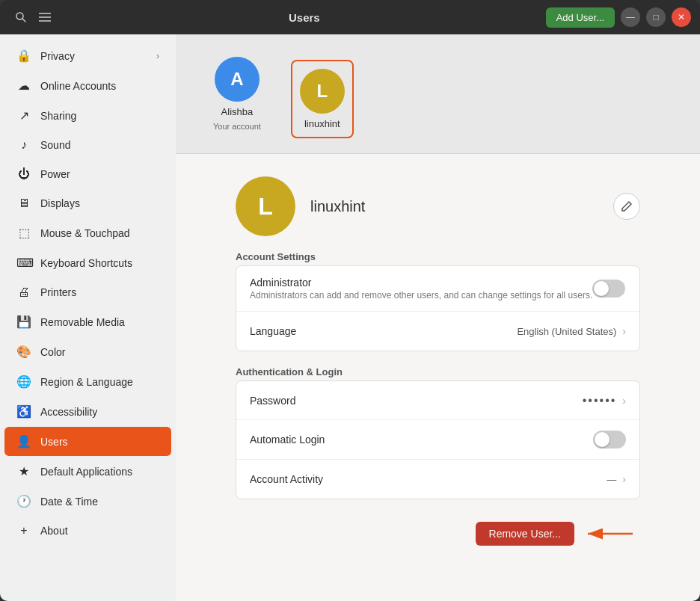  Describe the element at coordinates (88, 411) in the screenshot. I see `sidebar-item-accessibility: ♿ Accessibility` at that location.